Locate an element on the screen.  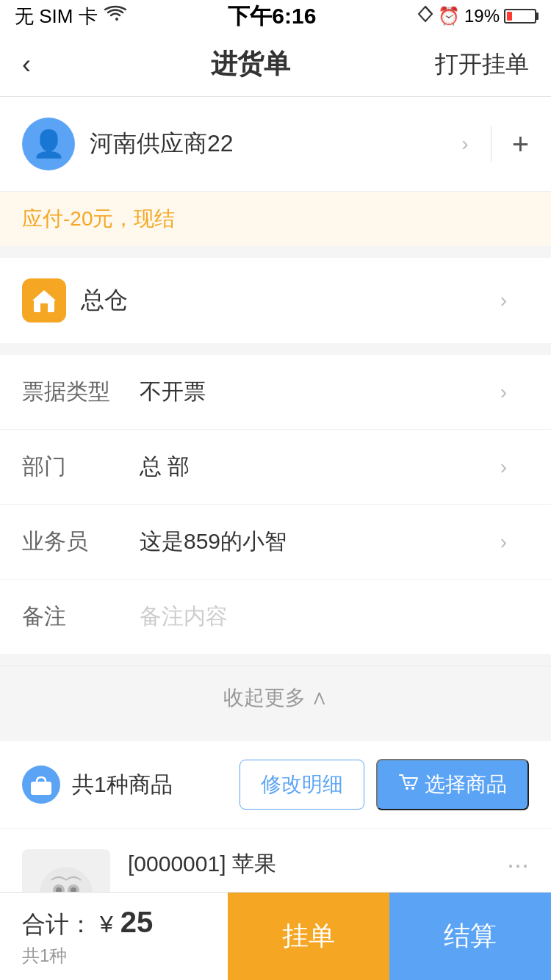
sales-chevron-icon: › is located at coordinates (504, 542).